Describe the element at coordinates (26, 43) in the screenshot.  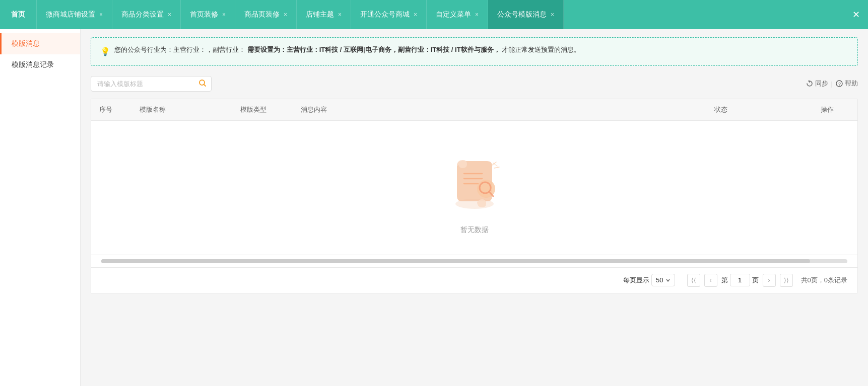
I see `sidebar-item-template-msg-label: 模版消息` at that location.